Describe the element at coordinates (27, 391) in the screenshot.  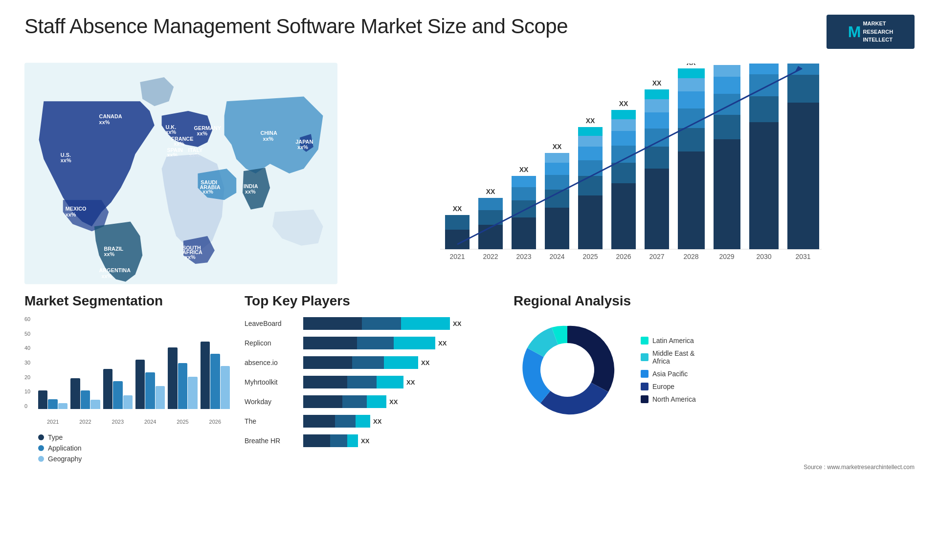
I see `y-label-10: 10` at that location.